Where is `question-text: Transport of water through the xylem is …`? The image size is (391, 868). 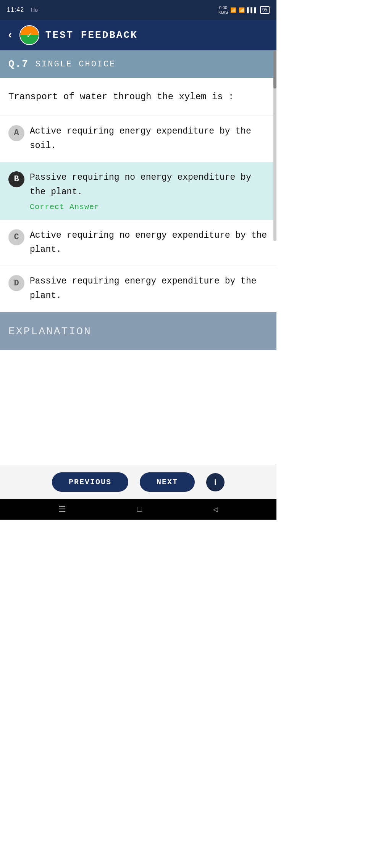 question-text: Transport of water through the xylem is … is located at coordinates (138, 97).